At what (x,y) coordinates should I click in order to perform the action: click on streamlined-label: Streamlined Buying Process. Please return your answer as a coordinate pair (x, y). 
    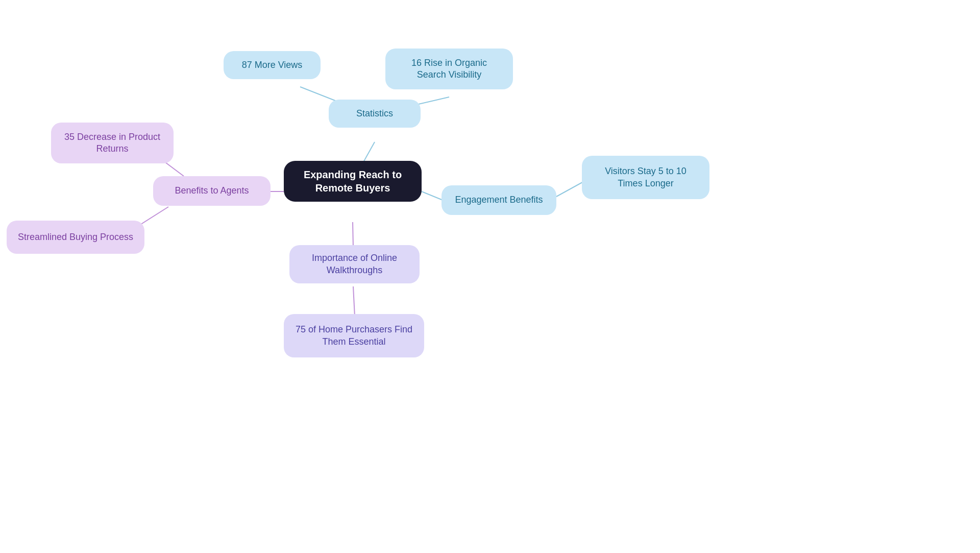
    Looking at the image, I should click on (76, 237).